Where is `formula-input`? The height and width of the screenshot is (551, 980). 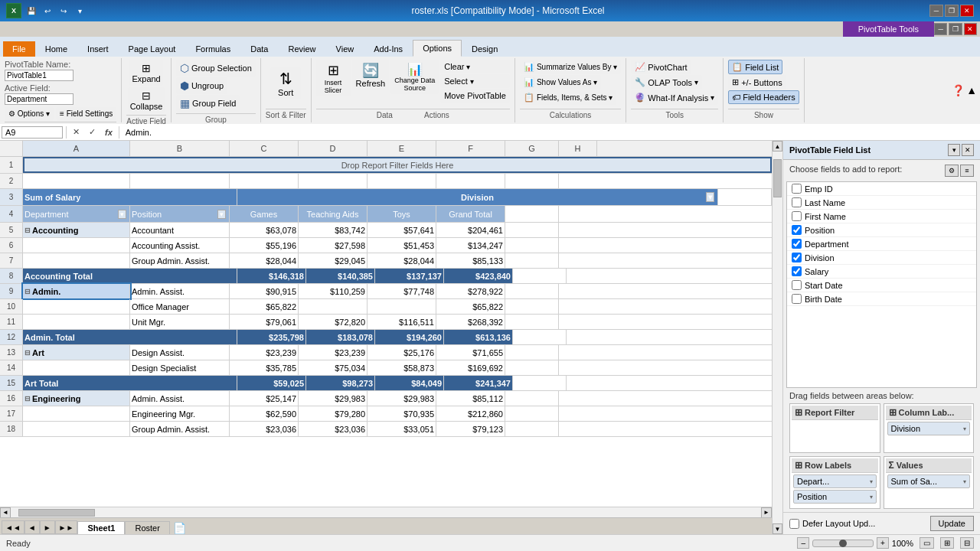
formula-input is located at coordinates (550, 132).